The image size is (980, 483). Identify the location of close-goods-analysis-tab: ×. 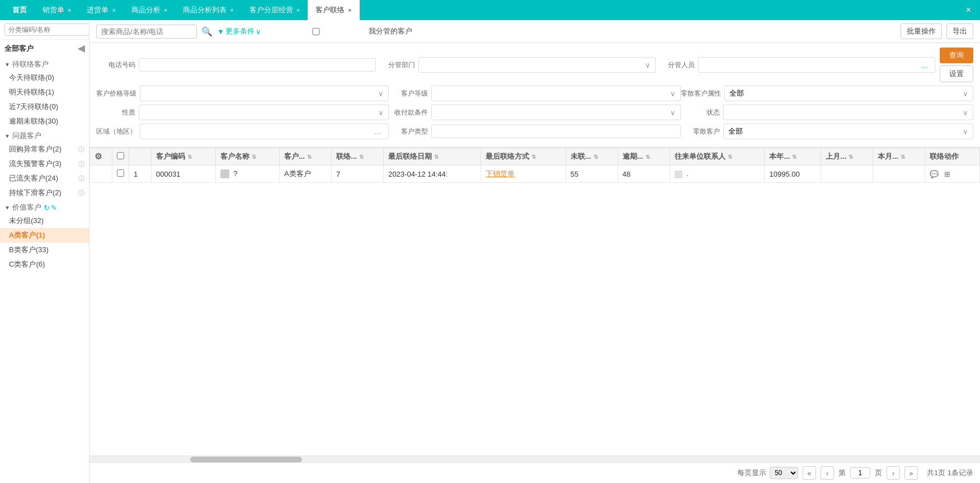
(166, 10).